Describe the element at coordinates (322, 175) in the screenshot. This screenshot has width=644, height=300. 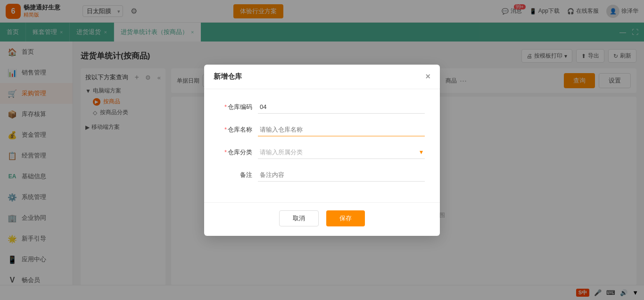
I see `form-row-note: 备注` at that location.